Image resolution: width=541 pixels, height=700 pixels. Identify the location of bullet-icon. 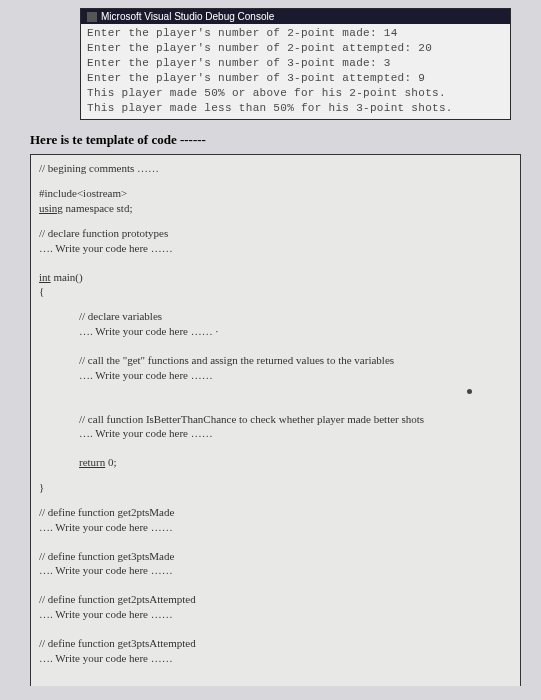
(470, 392).